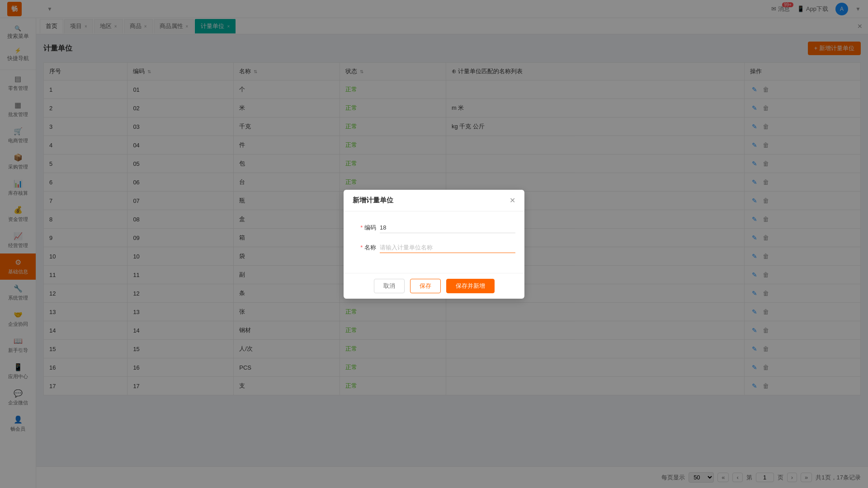  I want to click on code-form-row: * 编码, so click(434, 228).